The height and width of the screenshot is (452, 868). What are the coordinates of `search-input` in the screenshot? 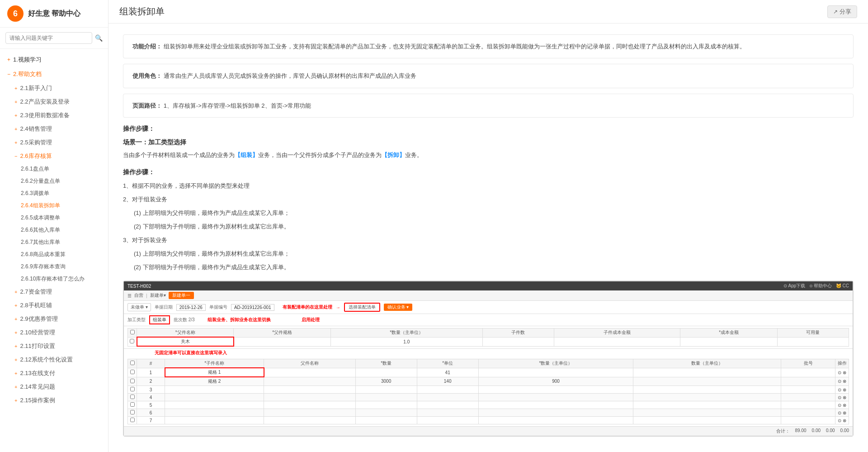 It's located at (49, 38).